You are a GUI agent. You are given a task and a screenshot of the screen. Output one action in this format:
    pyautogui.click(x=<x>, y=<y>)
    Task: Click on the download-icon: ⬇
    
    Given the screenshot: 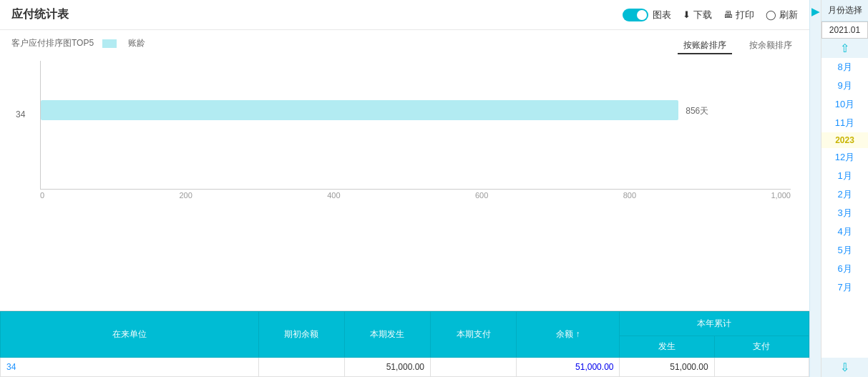 What is the action you would take?
    pyautogui.click(x=687, y=14)
    